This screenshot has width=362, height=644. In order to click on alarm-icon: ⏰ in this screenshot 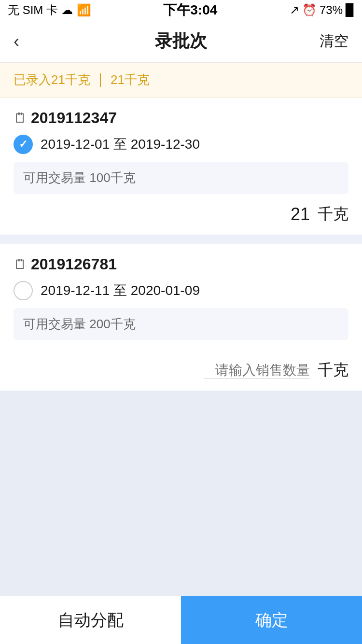, I will do `click(309, 10)`.